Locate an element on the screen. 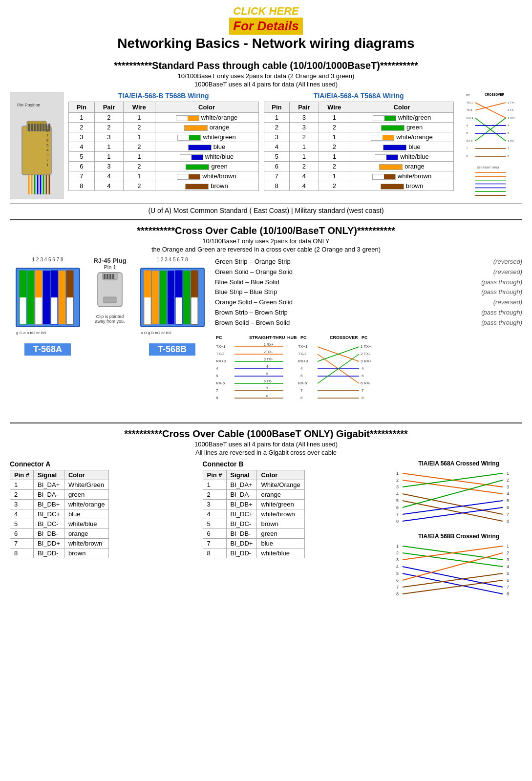 The width and height of the screenshot is (532, 781). clip-label: Clip is pointed away from you. is located at coordinates (110, 319).